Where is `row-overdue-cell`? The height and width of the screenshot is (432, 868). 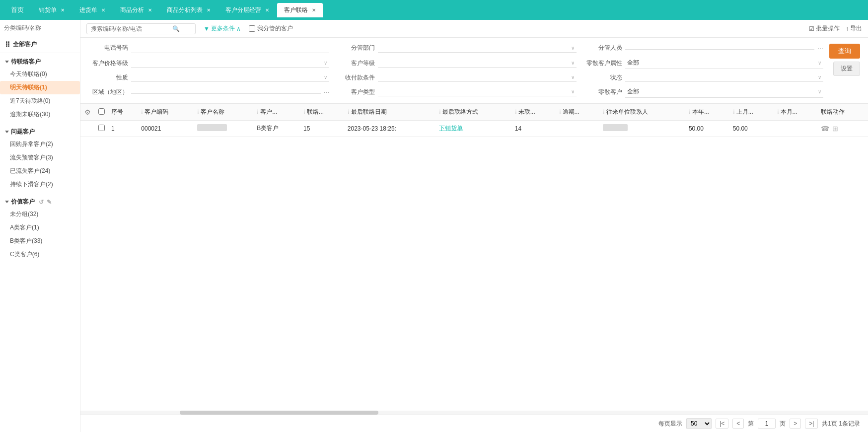 row-overdue-cell is located at coordinates (578, 129).